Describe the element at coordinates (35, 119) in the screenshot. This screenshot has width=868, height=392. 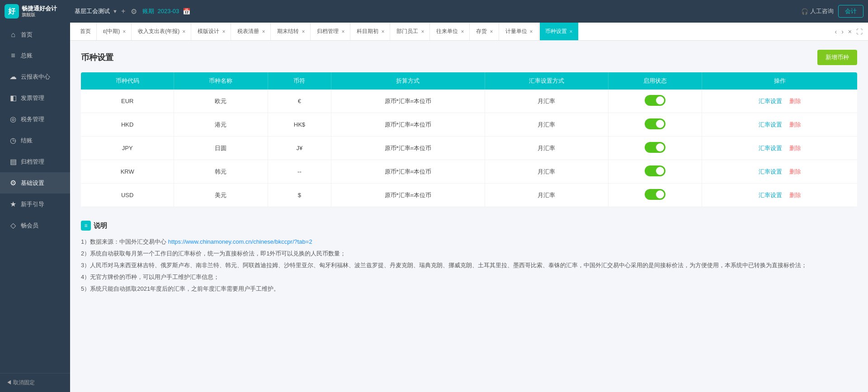
I see `sidebar-item-tax: ◎ 税务管理` at that location.